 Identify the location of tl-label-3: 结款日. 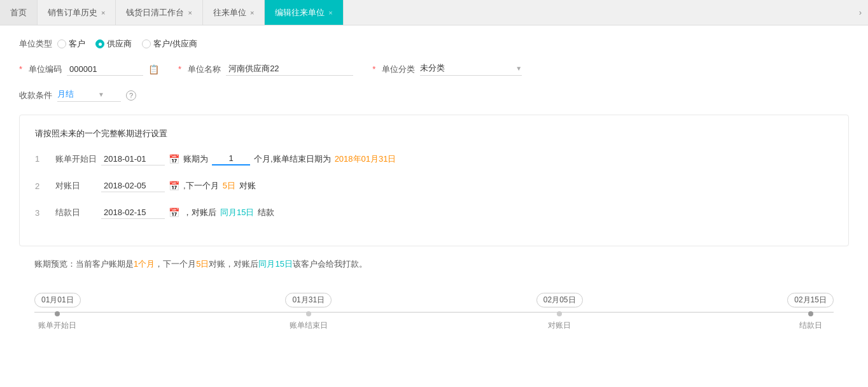
(811, 326).